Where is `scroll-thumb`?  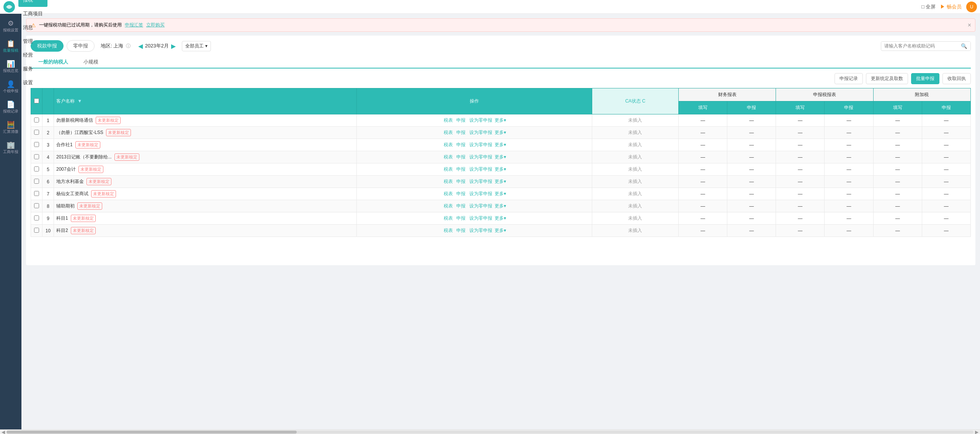 scroll-thumb is located at coordinates (152, 432).